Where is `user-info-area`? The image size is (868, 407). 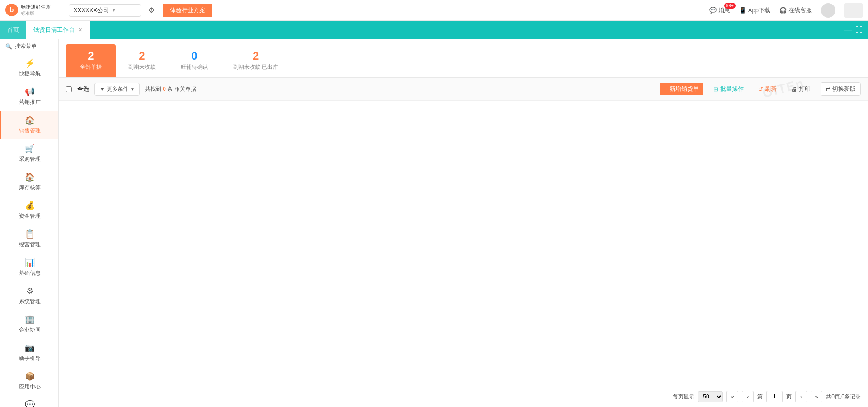
user-info-area is located at coordinates (854, 10).